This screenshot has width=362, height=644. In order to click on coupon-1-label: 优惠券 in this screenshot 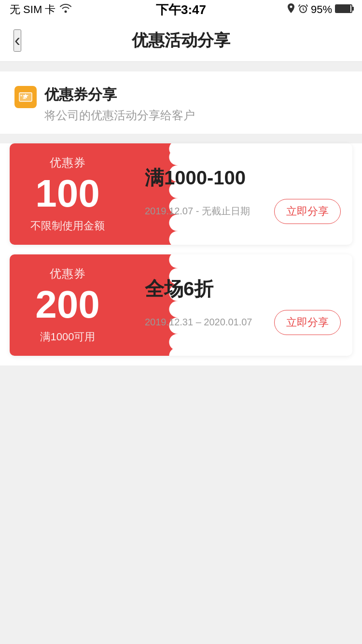, I will do `click(68, 163)`.